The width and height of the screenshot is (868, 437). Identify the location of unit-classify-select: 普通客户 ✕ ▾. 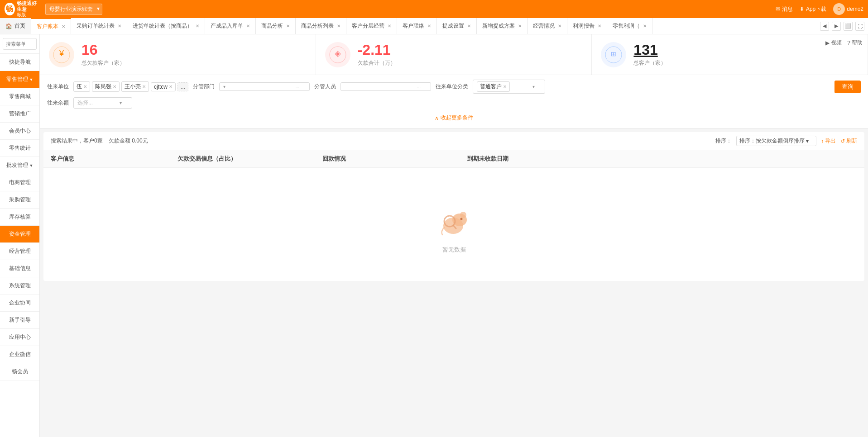
(509, 87).